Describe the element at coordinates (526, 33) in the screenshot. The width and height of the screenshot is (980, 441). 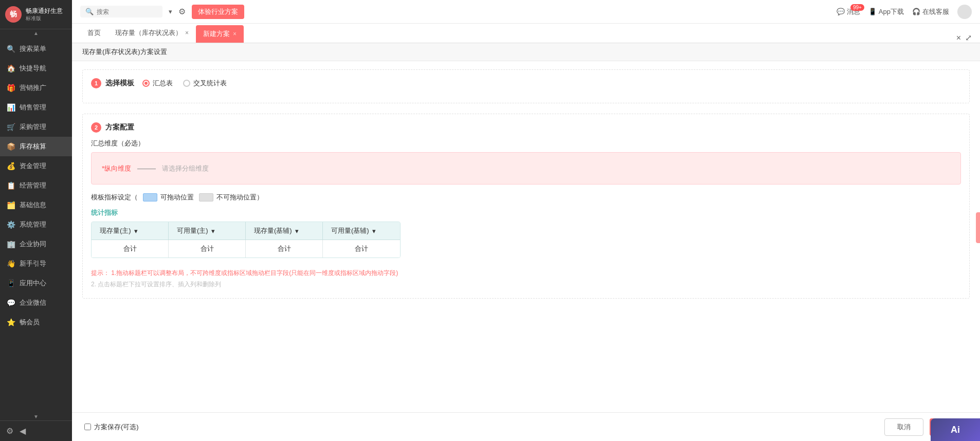
I see `tabs-bar: 首页 现存量（库存状况表） × 新建方案 × × ⤢` at that location.